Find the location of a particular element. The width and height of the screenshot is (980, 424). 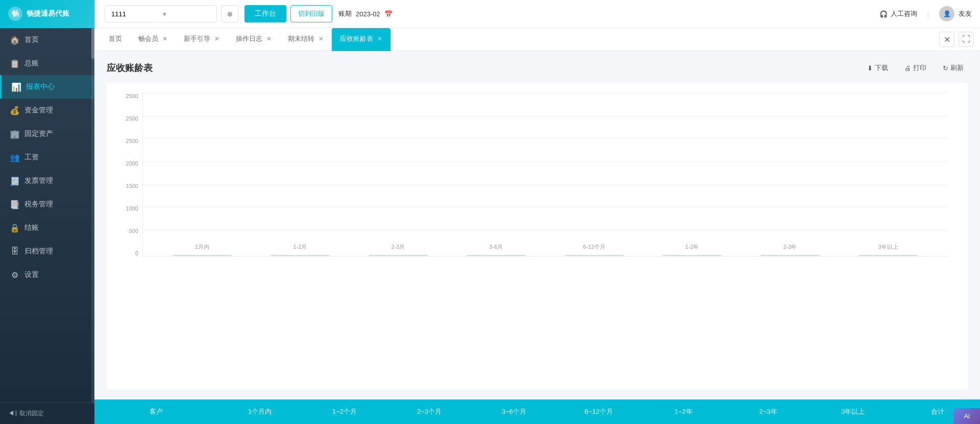

calendar-icon: 📅 is located at coordinates (388, 14).